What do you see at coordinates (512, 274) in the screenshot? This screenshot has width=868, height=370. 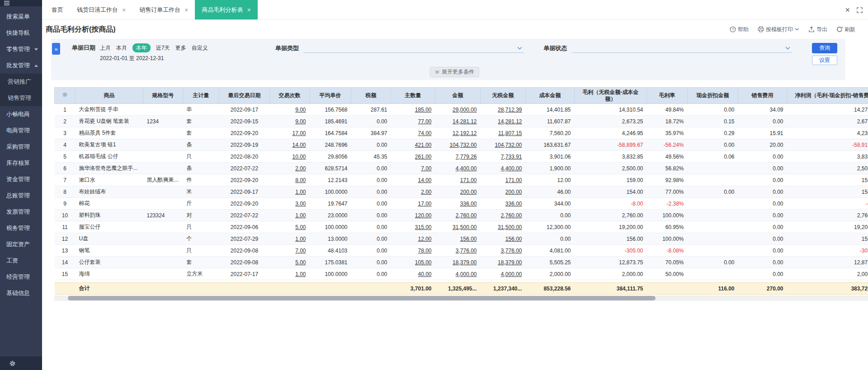 I see `drilldown-link: 4,000.00` at bounding box center [512, 274].